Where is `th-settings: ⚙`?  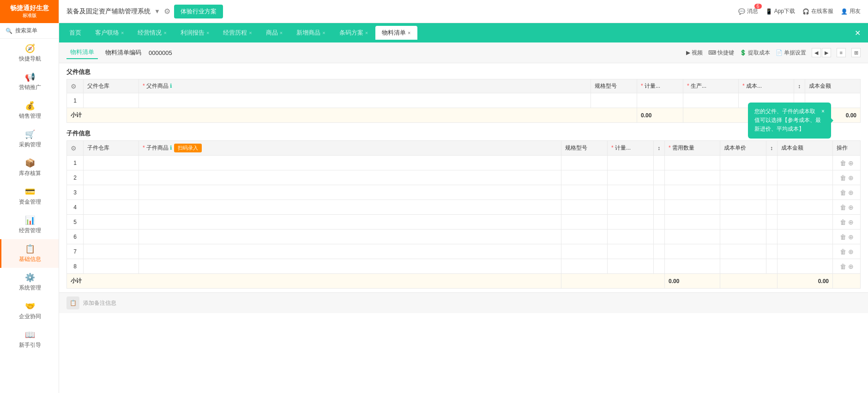
th-settings: ⚙ is located at coordinates (75, 86).